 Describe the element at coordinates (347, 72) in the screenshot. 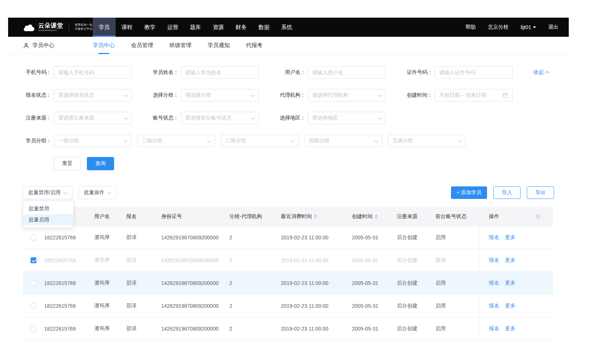

I see `username-input` at that location.